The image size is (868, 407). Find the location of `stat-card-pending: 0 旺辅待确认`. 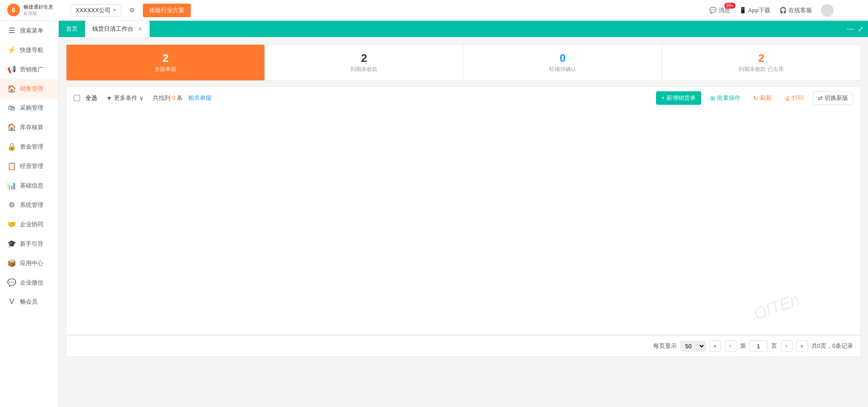

stat-card-pending: 0 旺辅待确认 is located at coordinates (563, 62).